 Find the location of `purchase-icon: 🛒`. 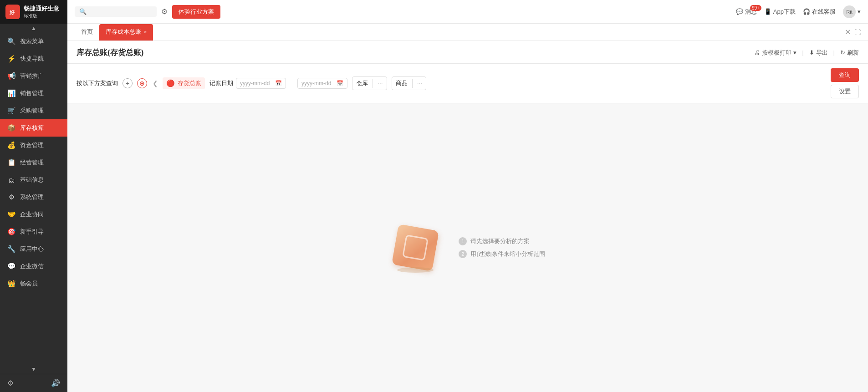

purchase-icon: 🛒 is located at coordinates (11, 111).